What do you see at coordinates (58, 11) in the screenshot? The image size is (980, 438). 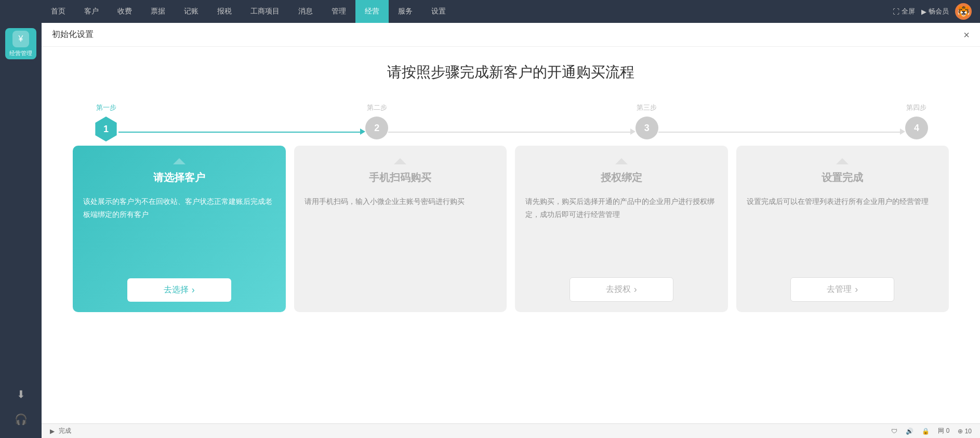 I see `nav-item-home: 首页` at bounding box center [58, 11].